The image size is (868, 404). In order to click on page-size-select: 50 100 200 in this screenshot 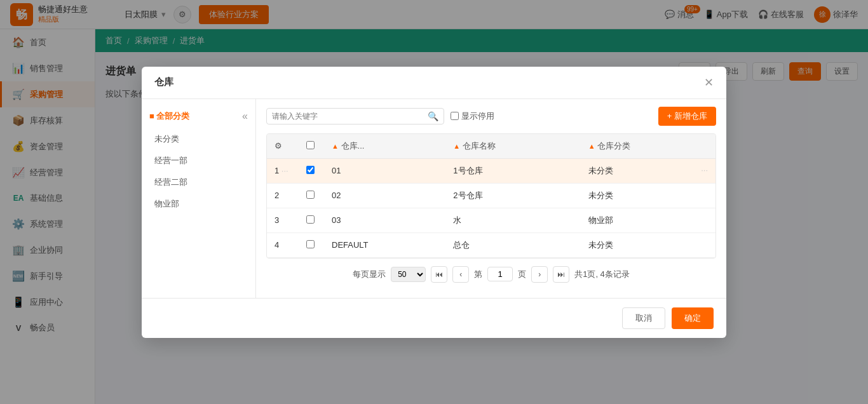, I will do `click(408, 274)`.